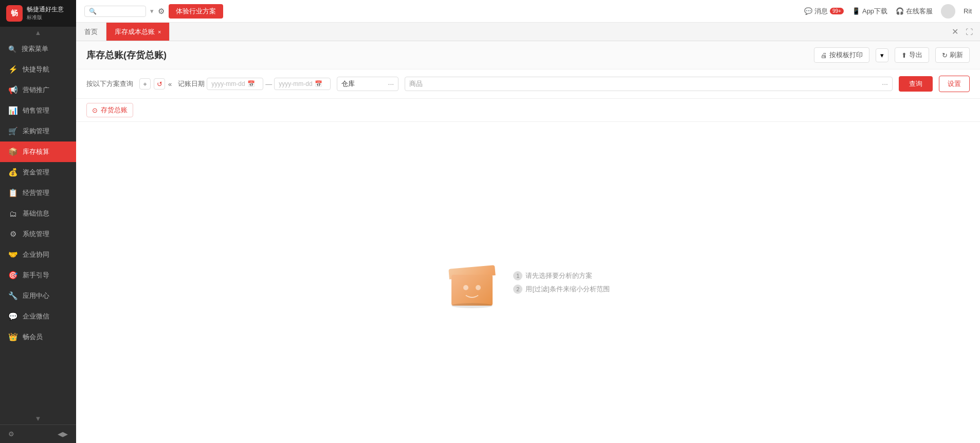  What do you see at coordinates (954, 84) in the screenshot?
I see `settings-btn: 设置` at bounding box center [954, 84].